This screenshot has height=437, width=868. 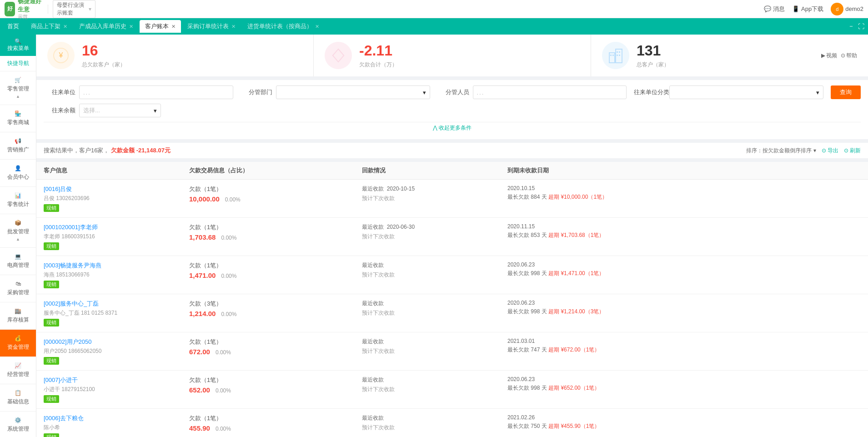 What do you see at coordinates (18, 261) in the screenshot?
I see `sidebar-item-ecommerce: 💻 电商管理` at bounding box center [18, 261].